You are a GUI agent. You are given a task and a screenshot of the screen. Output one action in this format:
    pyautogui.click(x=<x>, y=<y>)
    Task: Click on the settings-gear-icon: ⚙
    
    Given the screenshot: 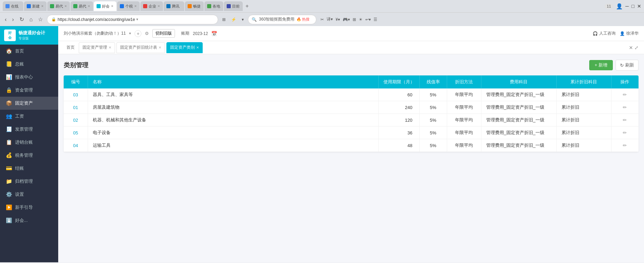 What is the action you would take?
    pyautogui.click(x=147, y=34)
    